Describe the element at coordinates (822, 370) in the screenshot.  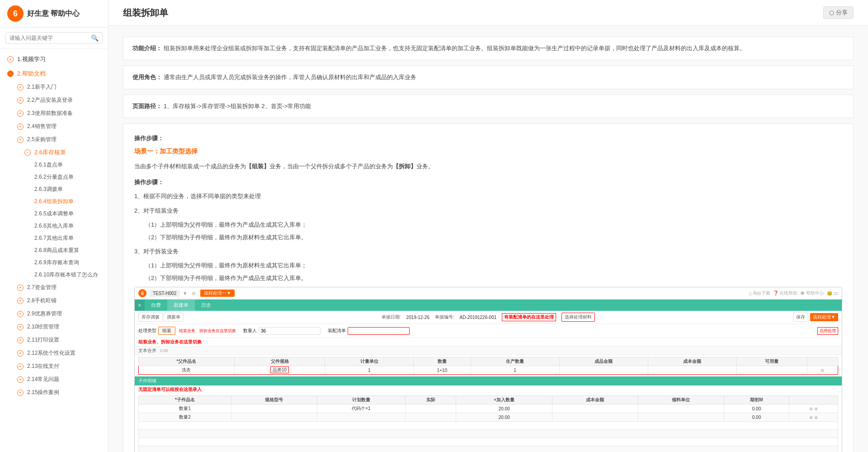
I see `cell-row-action: ⊕` at that location.